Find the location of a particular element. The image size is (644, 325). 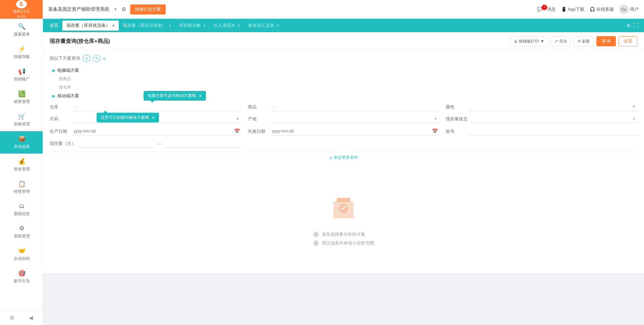

tooltip2-close: ✕ is located at coordinates (153, 118).